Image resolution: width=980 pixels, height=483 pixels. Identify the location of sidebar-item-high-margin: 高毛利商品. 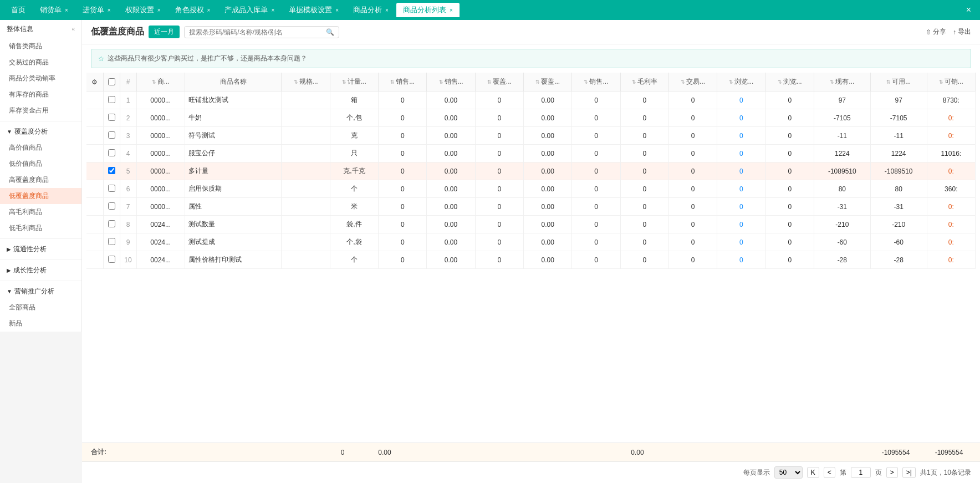
(41, 212).